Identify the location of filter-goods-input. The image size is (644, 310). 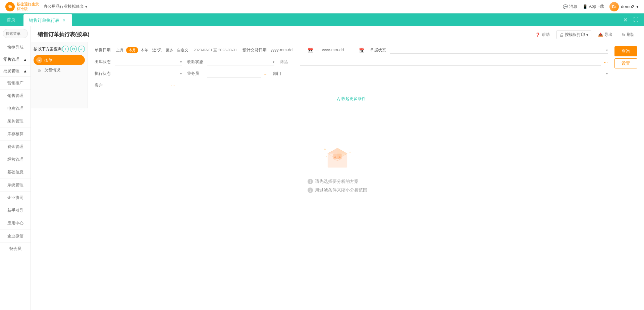
(450, 62).